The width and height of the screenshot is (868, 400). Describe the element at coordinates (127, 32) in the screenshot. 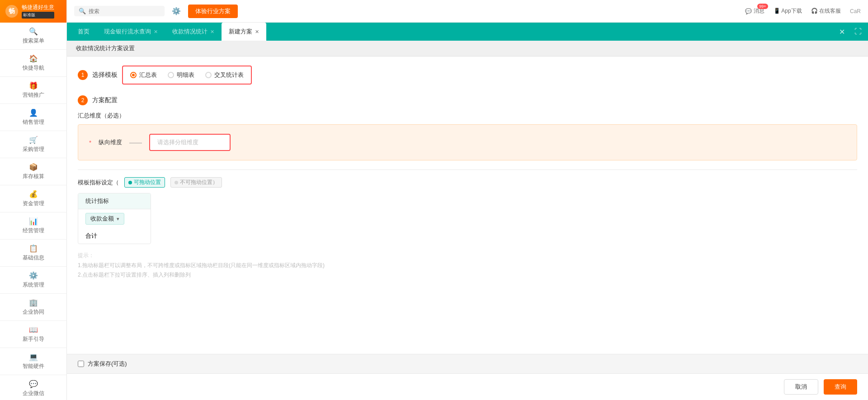

I see `tab-label-bank: 现金银行流水查询` at that location.